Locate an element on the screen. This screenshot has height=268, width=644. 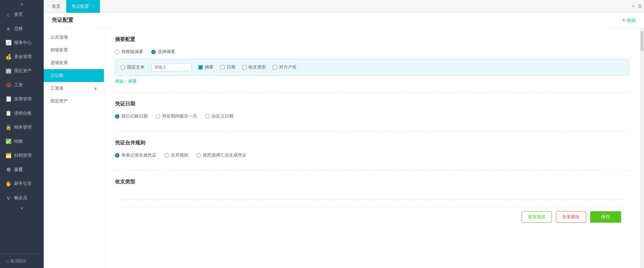
sidebar-item-label: 报表中心 is located at coordinates (23, 43).